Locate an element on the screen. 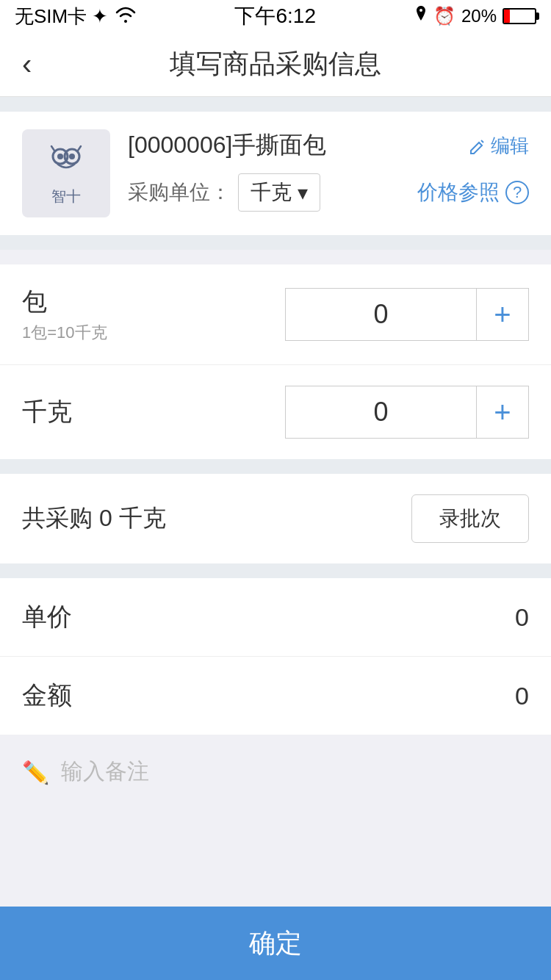 The width and height of the screenshot is (551, 980). bao-input-group: 0 + is located at coordinates (407, 314).